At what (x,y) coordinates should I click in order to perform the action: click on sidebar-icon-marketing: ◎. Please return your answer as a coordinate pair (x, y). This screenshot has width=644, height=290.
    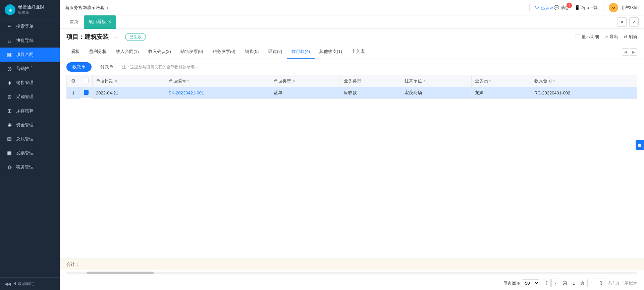
    Looking at the image, I should click on (9, 69).